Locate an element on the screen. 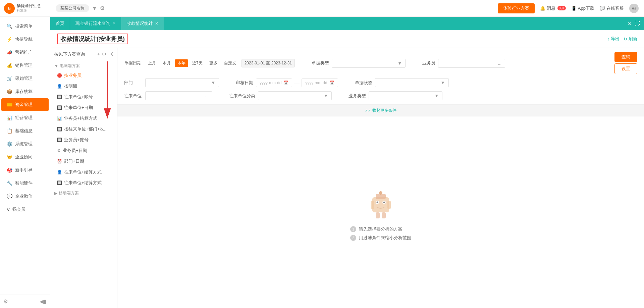 This screenshot has width=644, height=308. sidebar-item-wechat: 💬 企业微信 is located at coordinates (25, 196).